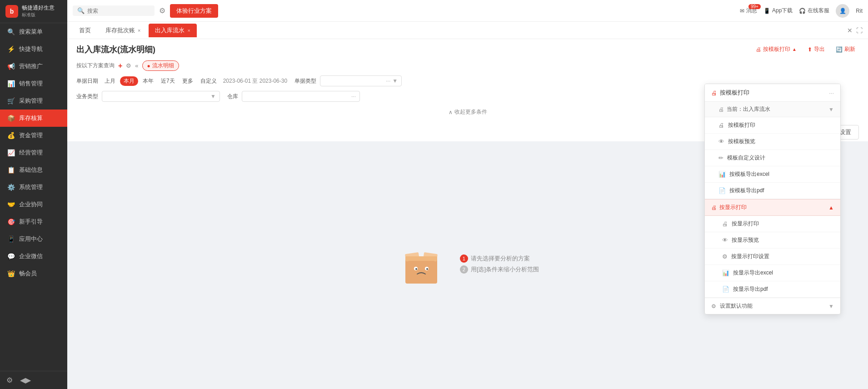 This screenshot has height=389, width=868. What do you see at coordinates (148, 81) in the screenshot?
I see `date-btn-this-year: 本年` at bounding box center [148, 81].